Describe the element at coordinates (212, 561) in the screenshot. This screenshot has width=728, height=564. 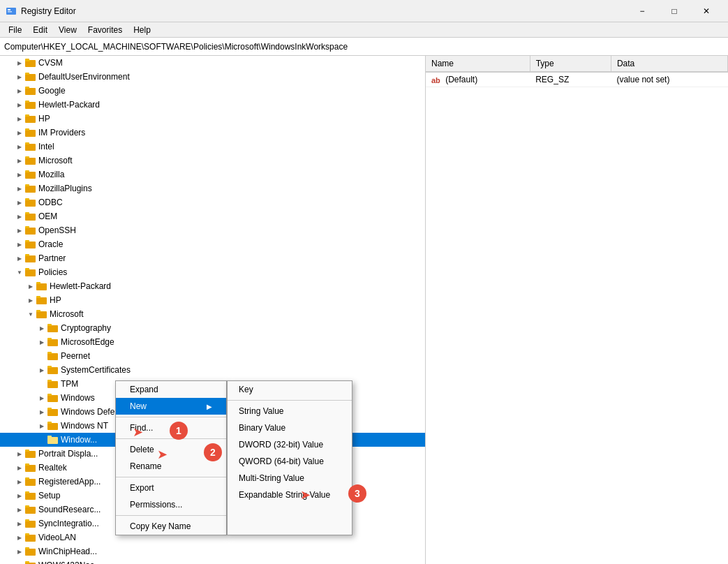
I see `tree-item-wow6432noc: WOW6432Noc...` at that location.